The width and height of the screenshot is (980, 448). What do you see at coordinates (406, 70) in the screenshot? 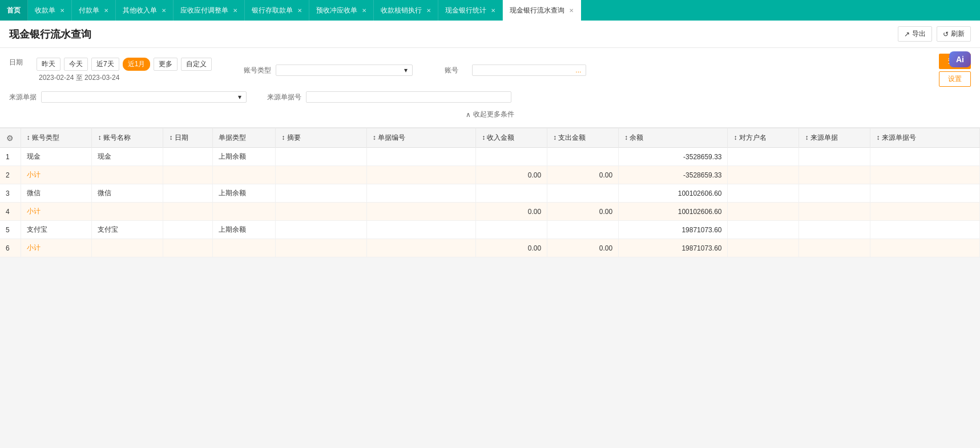
I see `account-type-chevron: ▾` at bounding box center [406, 70].